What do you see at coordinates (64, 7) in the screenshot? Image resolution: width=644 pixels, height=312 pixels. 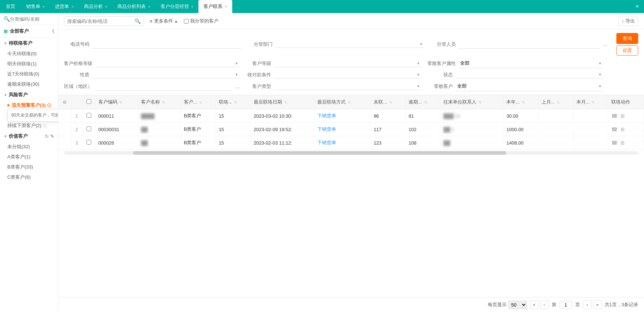 I see `tab-purchase: 进货单 ×` at bounding box center [64, 7].